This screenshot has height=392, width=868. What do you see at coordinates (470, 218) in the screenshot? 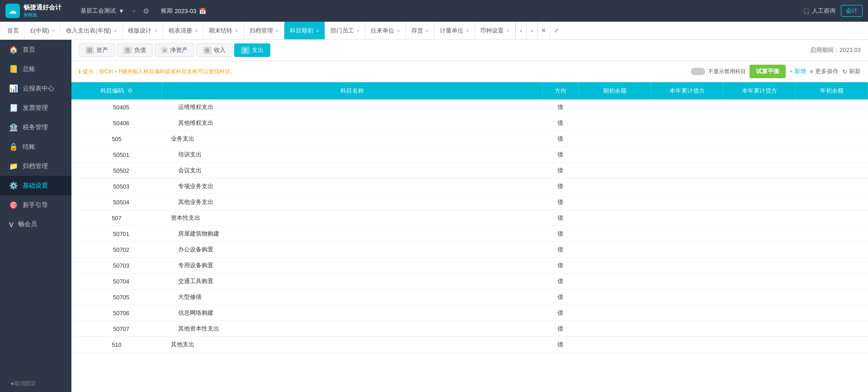
I see `table-row: 507 资本性支出 借` at bounding box center [470, 218].